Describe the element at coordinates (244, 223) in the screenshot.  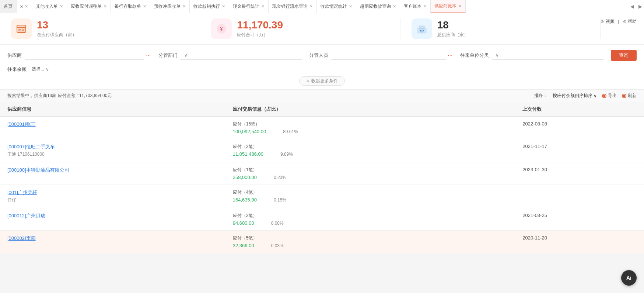
I see `tx-amount: 94,600.00` at that location.